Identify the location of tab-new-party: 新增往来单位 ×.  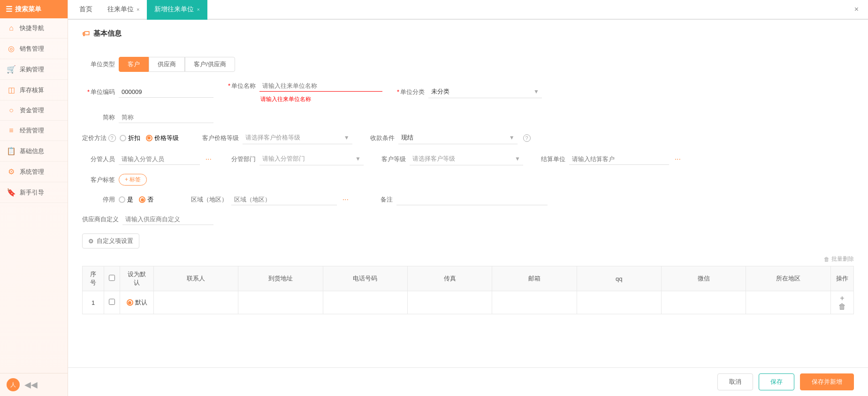
(177, 10).